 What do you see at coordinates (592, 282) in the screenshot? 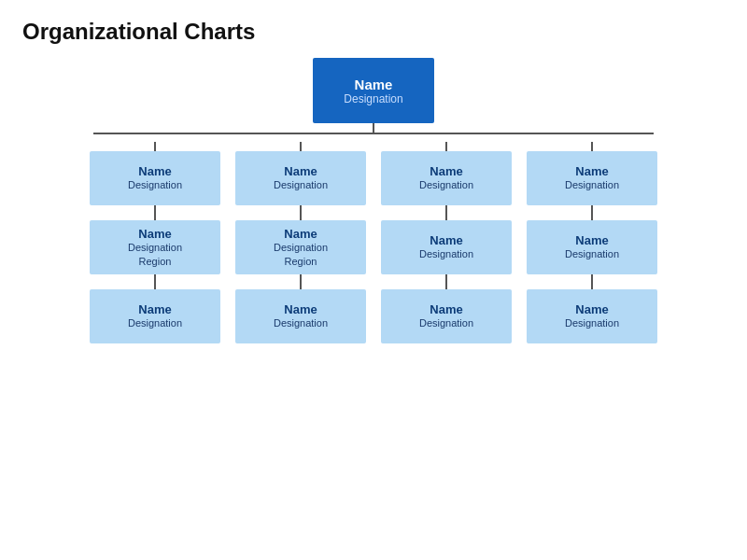
I see `vline-col4-l2-l3` at bounding box center [592, 282].